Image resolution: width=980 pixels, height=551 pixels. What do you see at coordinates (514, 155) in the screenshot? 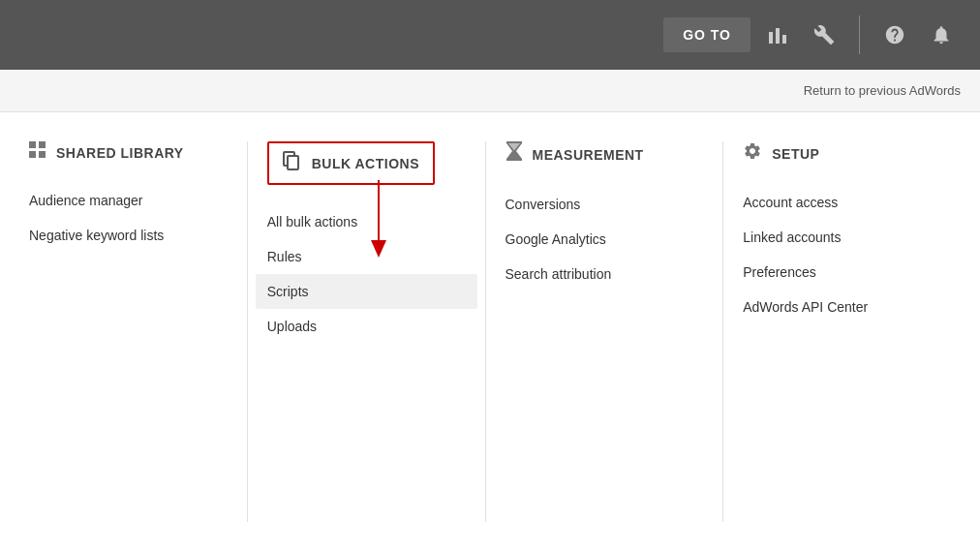
I see `hourglass-icon` at bounding box center [514, 155].